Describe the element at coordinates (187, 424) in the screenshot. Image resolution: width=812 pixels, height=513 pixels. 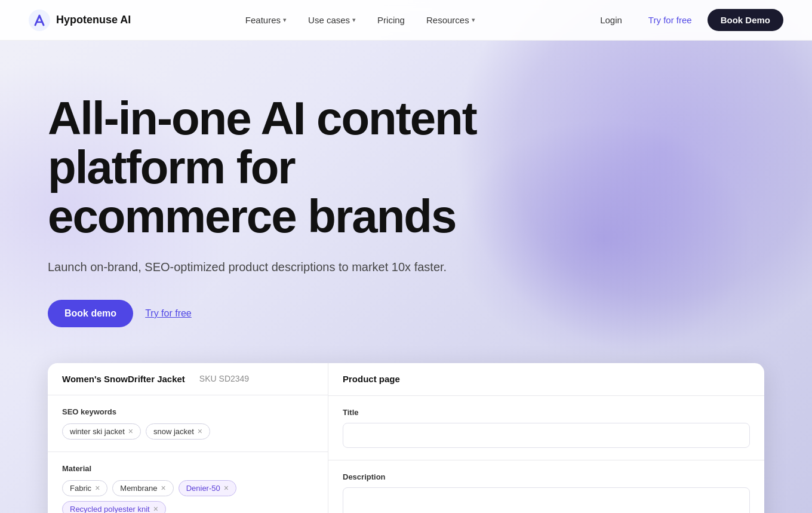
I see `seo-keywords-section: SEO keywords winter ski jacket × snow ja…` at that location.